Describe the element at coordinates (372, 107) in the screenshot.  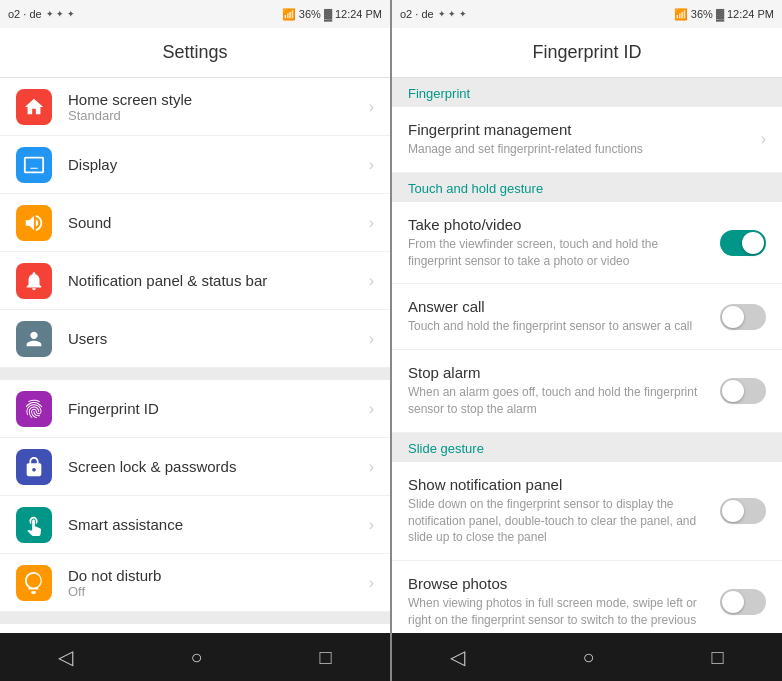
I see `home-screen-arrow: ›` at that location.